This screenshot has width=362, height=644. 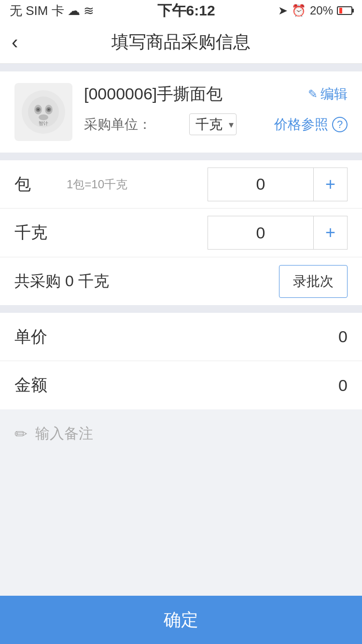 What do you see at coordinates (181, 361) in the screenshot?
I see `info-section: 单价 0 金额 0` at bounding box center [181, 361].